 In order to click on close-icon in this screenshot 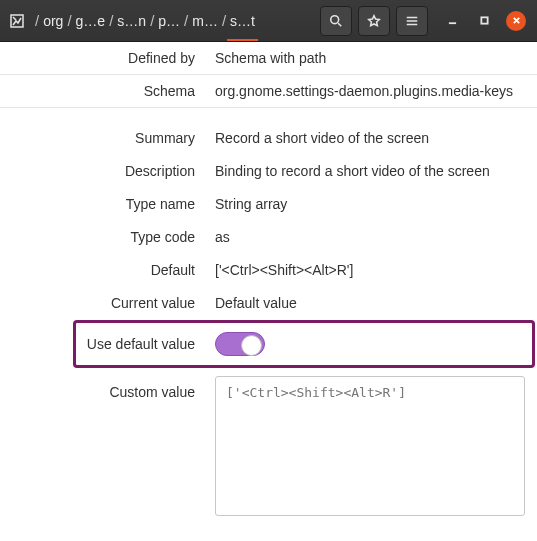, I will do `click(516, 20)`.